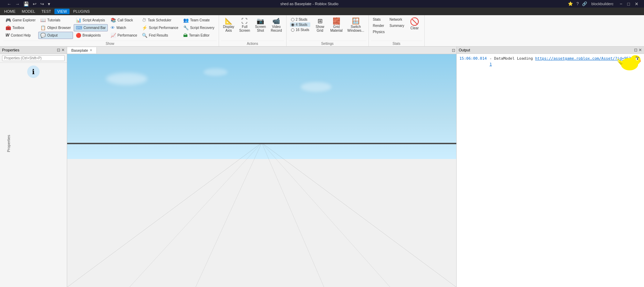 This screenshot has height=287, width=644. Describe the element at coordinates (17, 4) in the screenshot. I see `forward-button: →` at that location.